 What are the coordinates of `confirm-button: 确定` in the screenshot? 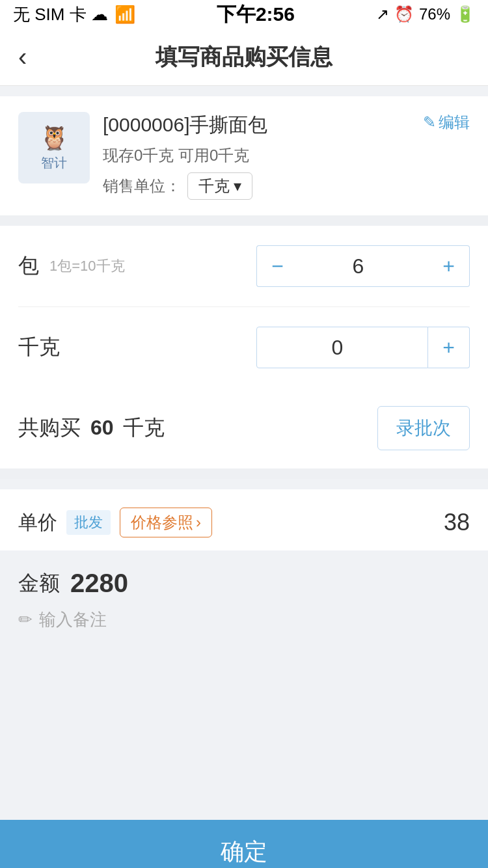 It's located at (244, 844).